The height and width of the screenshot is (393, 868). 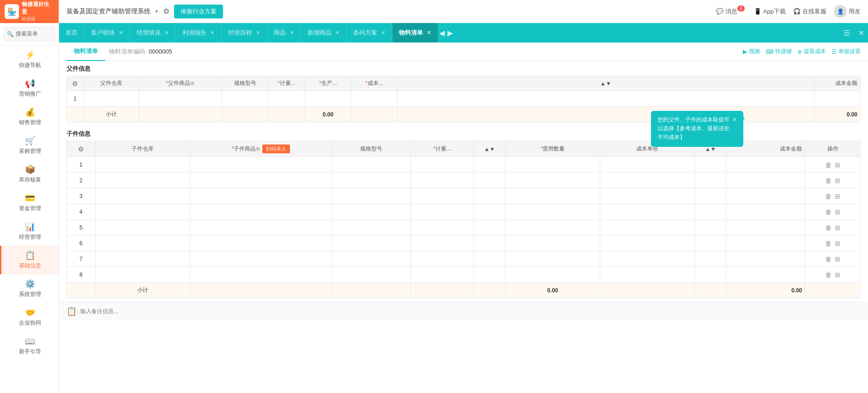 I want to click on tab-business-history: 经营历程 ✕, so click(x=245, y=33).